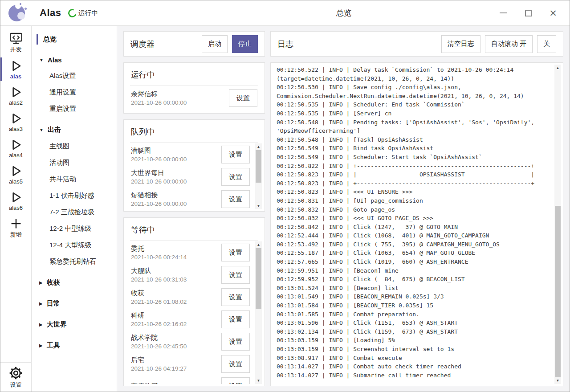  What do you see at coordinates (70, 245) in the screenshot?
I see `sidebar-item-label: 12-4 大型练级` at bounding box center [70, 245].